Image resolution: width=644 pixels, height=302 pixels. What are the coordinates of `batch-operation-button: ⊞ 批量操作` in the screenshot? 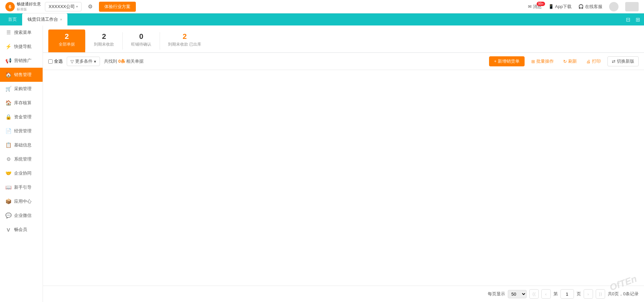 It's located at (543, 61).